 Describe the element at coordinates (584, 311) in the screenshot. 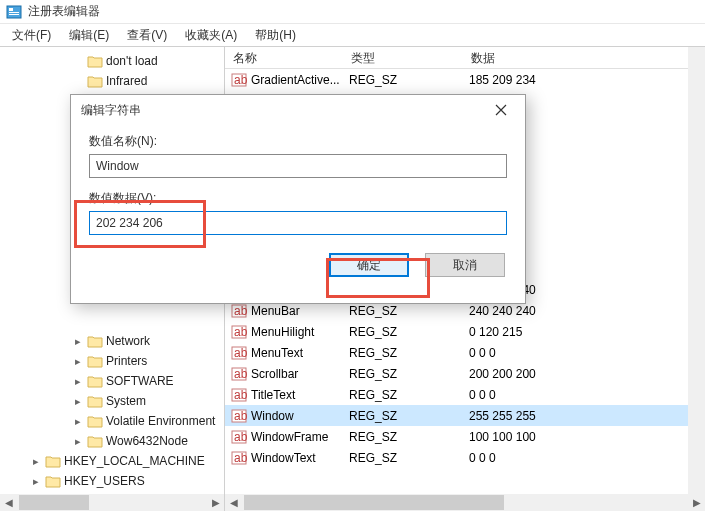

I see `value-data: 240 240 240` at that location.